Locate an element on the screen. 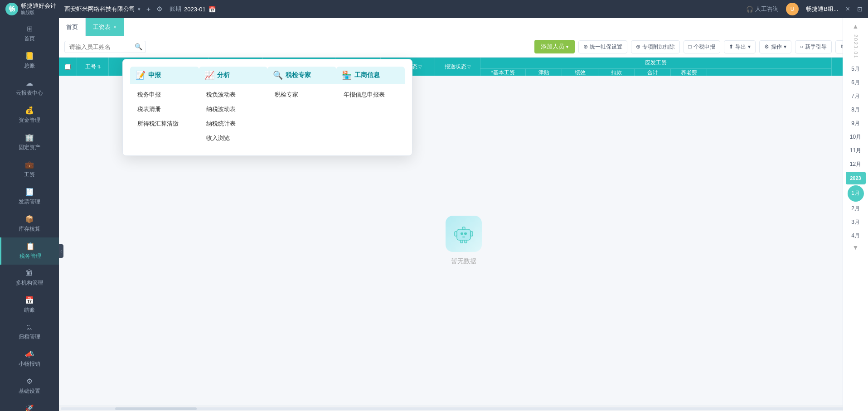  sidebar-item-tax: 📋 税务管理 ‹ is located at coordinates (29, 251).